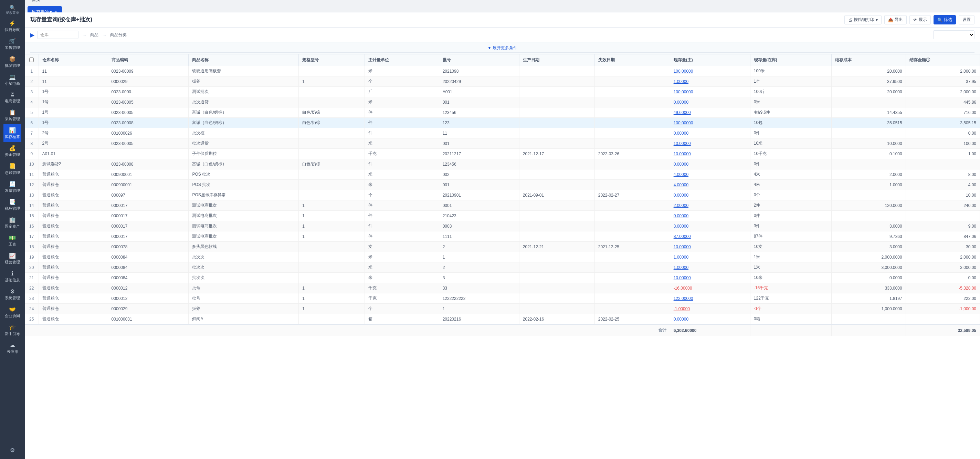  Describe the element at coordinates (32, 35) in the screenshot. I see `filter-expand-arrow: ▶` at that location.